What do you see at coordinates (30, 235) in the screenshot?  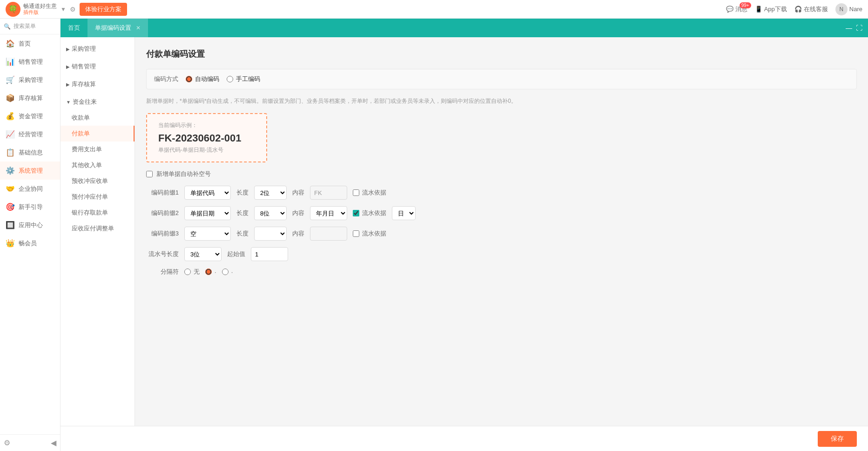 I see `sidebar: 🔍 搜索菜单 🏠 首页 📊 销售管理 🛒 采购管理 📦 库存核算 💰 资金管理 …` at bounding box center [30, 235].